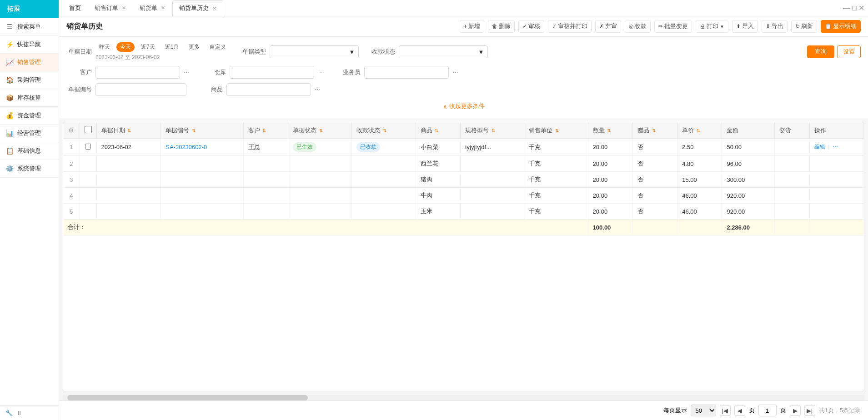 The width and height of the screenshot is (868, 420). What do you see at coordinates (854, 8) in the screenshot?
I see `window-maximize-btn: □` at bounding box center [854, 8].